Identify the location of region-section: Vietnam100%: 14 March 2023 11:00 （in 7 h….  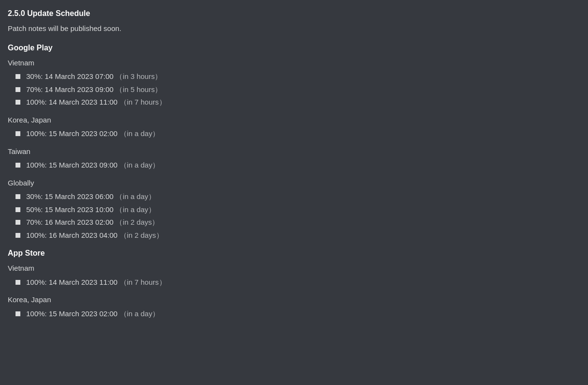
(294, 275).